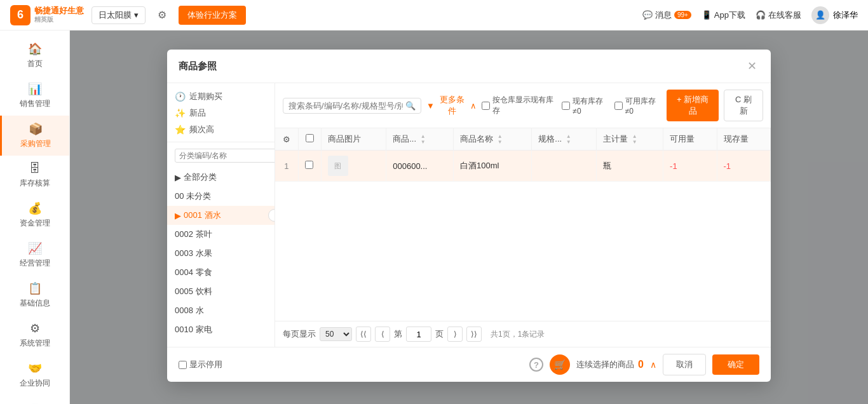 The width and height of the screenshot is (868, 404). What do you see at coordinates (221, 130) in the screenshot?
I see `quick-frequent: ⭐ 频次高` at bounding box center [221, 130].